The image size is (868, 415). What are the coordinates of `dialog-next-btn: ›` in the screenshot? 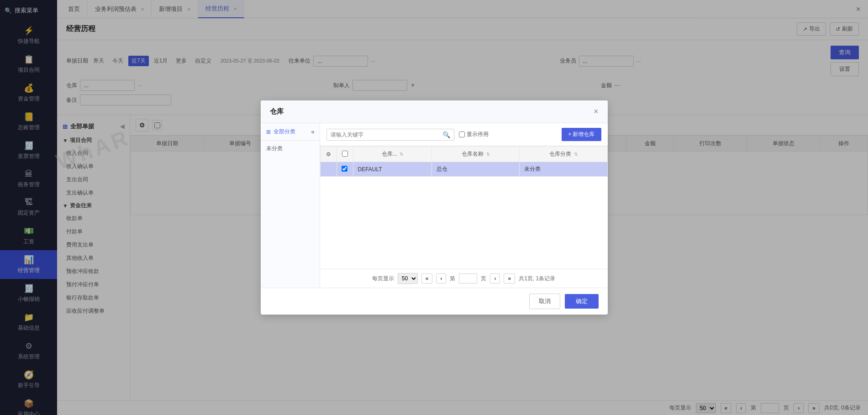 It's located at (495, 278).